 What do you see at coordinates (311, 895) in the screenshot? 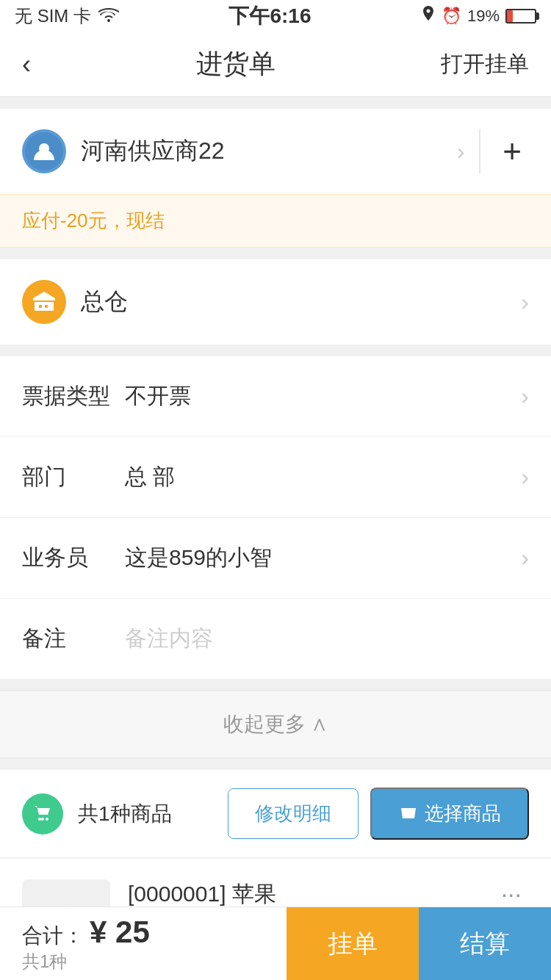
I see `product-name: [0000001] 苹果` at bounding box center [311, 895].